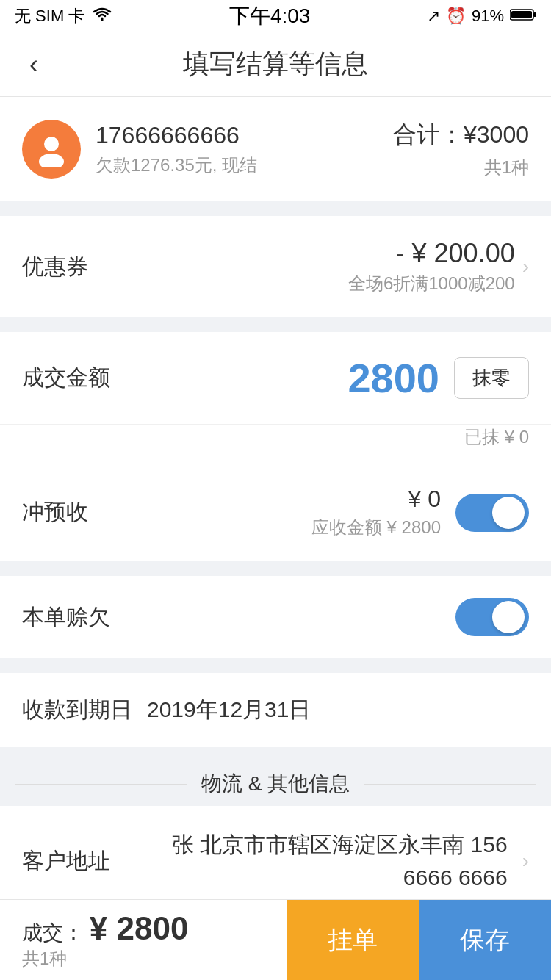 The image size is (551, 980). I want to click on save-button: 保存, so click(485, 940).